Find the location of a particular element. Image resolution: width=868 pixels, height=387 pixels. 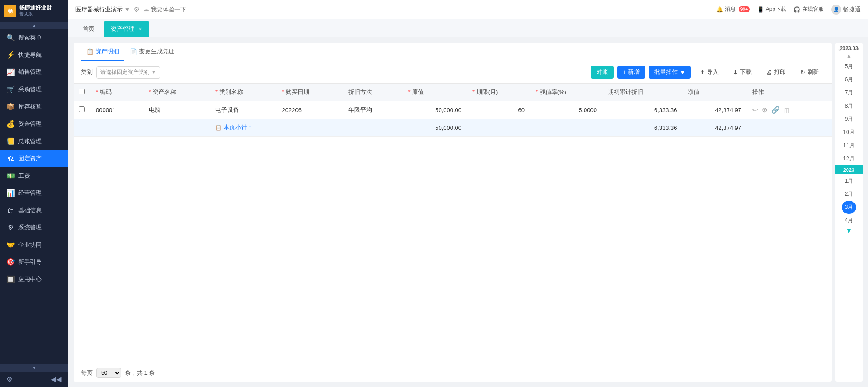

category-select: 请选择固定资产类别 ▼ is located at coordinates (128, 73).